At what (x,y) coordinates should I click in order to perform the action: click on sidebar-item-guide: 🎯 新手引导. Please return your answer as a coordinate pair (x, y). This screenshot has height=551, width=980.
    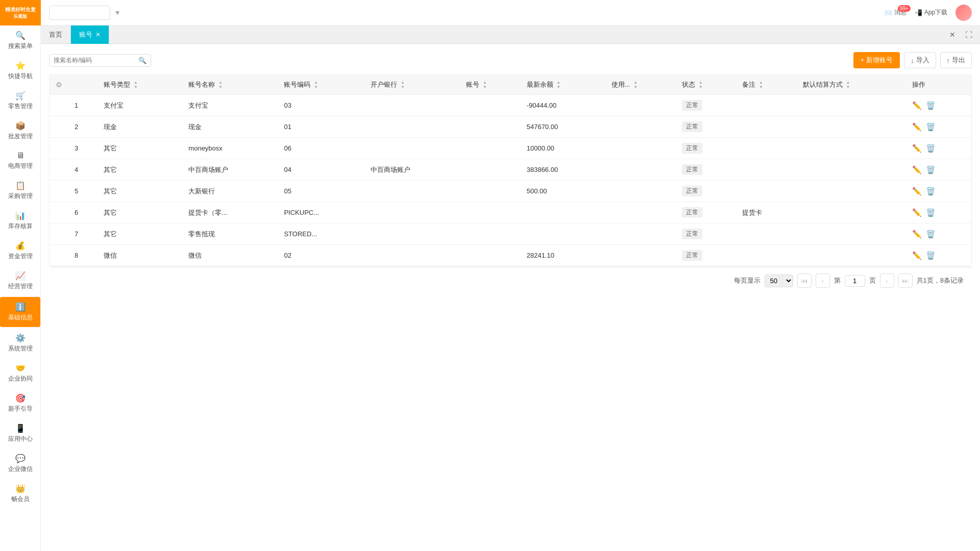
    Looking at the image, I should click on (20, 403).